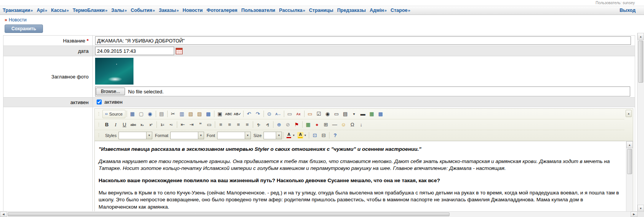  I want to click on paste-text-icon: ▨, so click(199, 114).